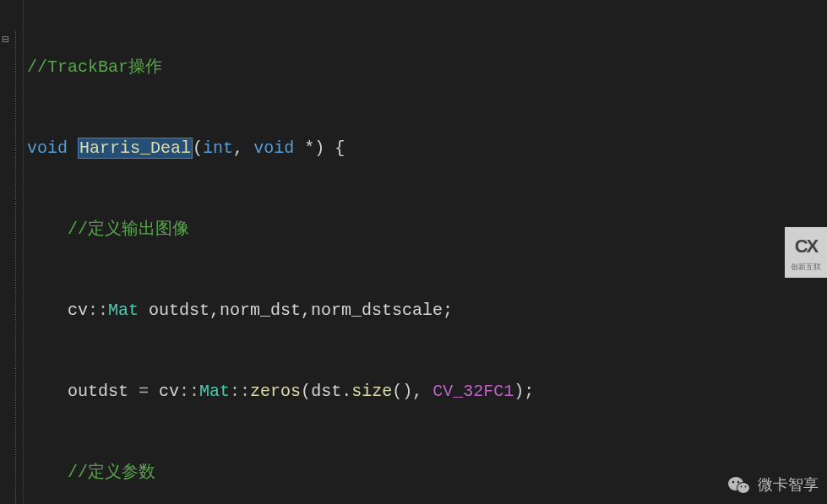  Describe the element at coordinates (218, 149) in the screenshot. I see `keyword-int: int` at that location.